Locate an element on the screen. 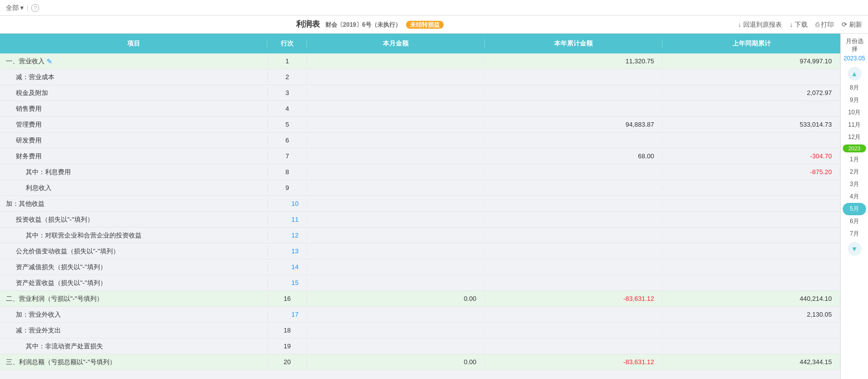 The width and height of the screenshot is (868, 379). sidebar-month-item: 2月 is located at coordinates (855, 172).